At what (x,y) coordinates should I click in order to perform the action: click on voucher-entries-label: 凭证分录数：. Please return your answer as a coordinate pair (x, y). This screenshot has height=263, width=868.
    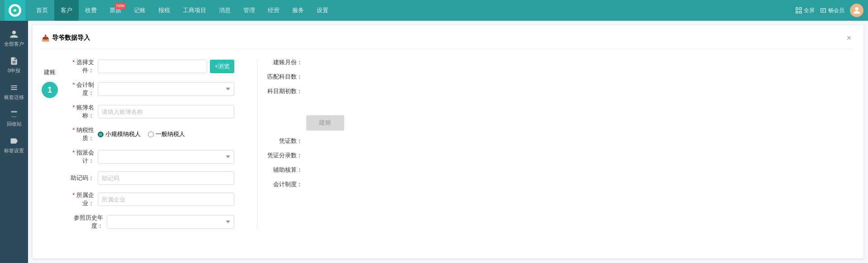
    Looking at the image, I should click on (285, 155).